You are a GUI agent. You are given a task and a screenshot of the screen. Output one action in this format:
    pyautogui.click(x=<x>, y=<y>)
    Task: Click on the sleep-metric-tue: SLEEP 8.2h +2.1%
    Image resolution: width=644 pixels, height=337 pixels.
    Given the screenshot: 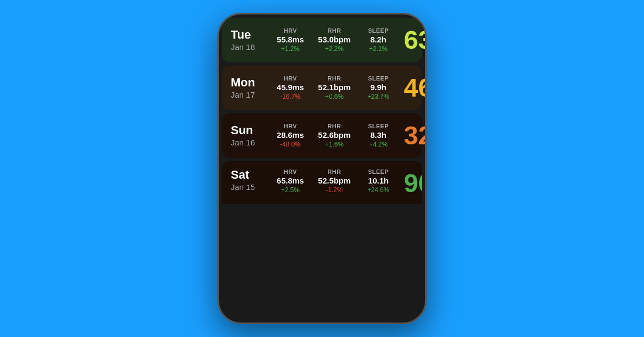 What is the action you would take?
    pyautogui.click(x=378, y=40)
    